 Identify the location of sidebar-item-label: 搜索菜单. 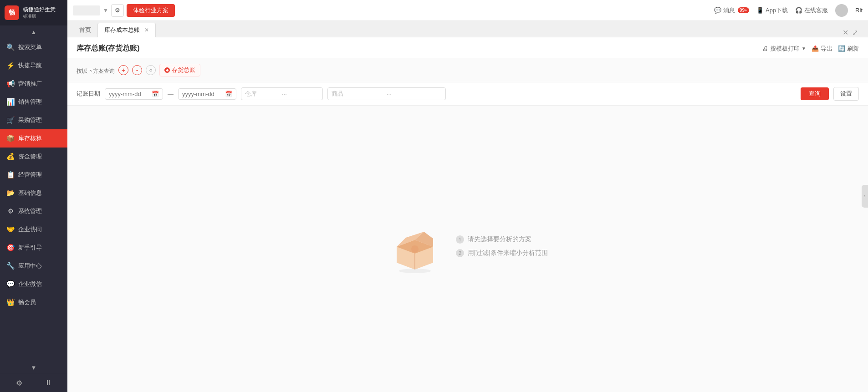
(30, 47).